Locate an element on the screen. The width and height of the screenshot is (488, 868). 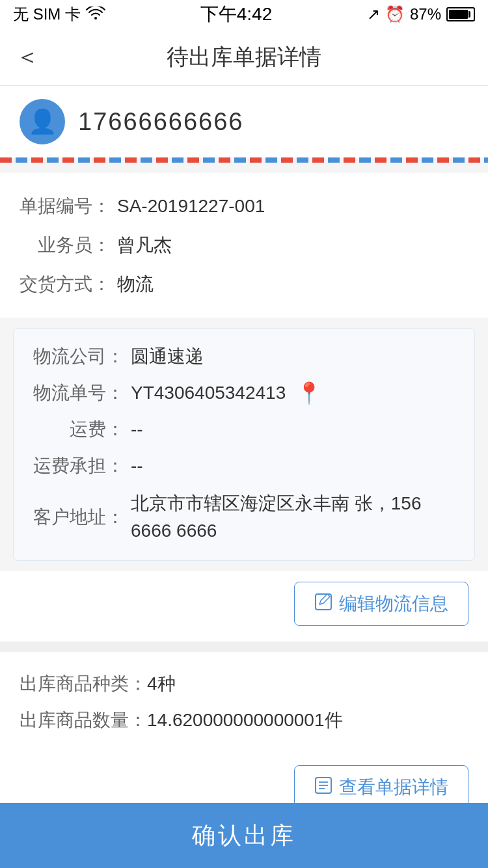
edit-logistics-button: 编辑物流信息 is located at coordinates (381, 604).